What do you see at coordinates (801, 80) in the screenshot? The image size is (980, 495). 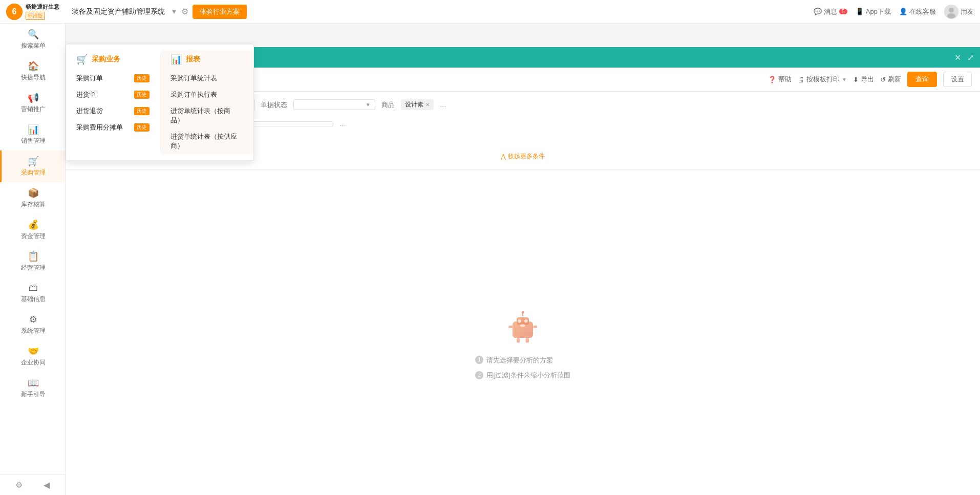 I see `print-icon: 🖨` at bounding box center [801, 80].